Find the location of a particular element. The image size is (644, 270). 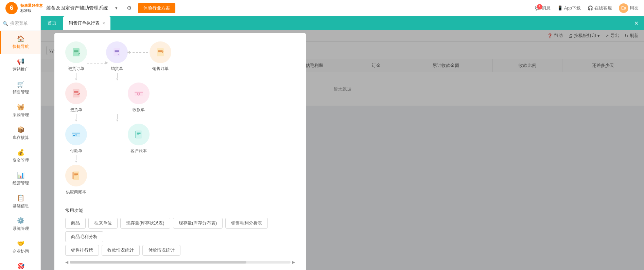

purchase-receipt-icon is located at coordinates (76, 93).